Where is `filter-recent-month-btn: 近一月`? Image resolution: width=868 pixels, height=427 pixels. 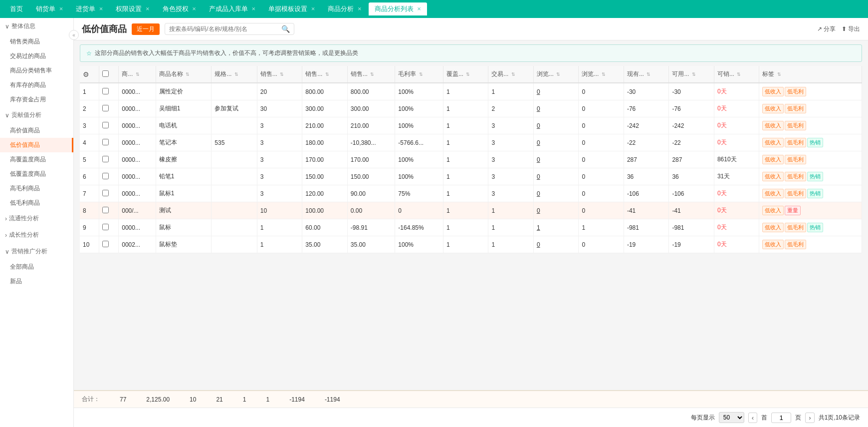
filter-recent-month-btn: 近一月 is located at coordinates (146, 29).